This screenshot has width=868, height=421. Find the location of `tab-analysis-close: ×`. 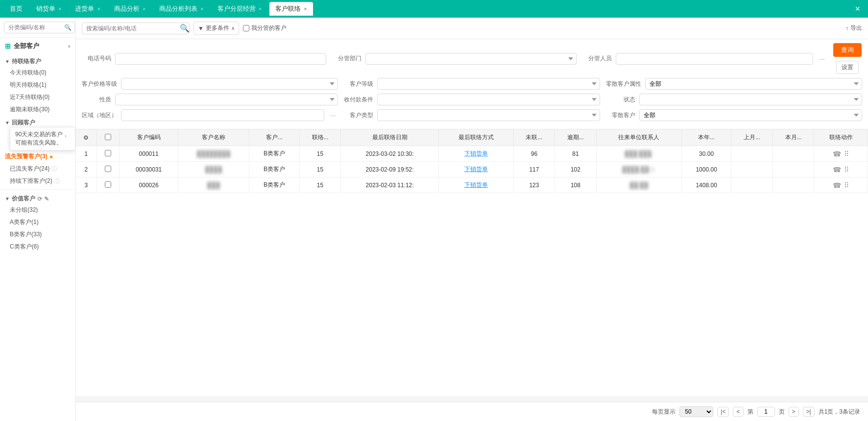

tab-analysis-close: × is located at coordinates (144, 9).